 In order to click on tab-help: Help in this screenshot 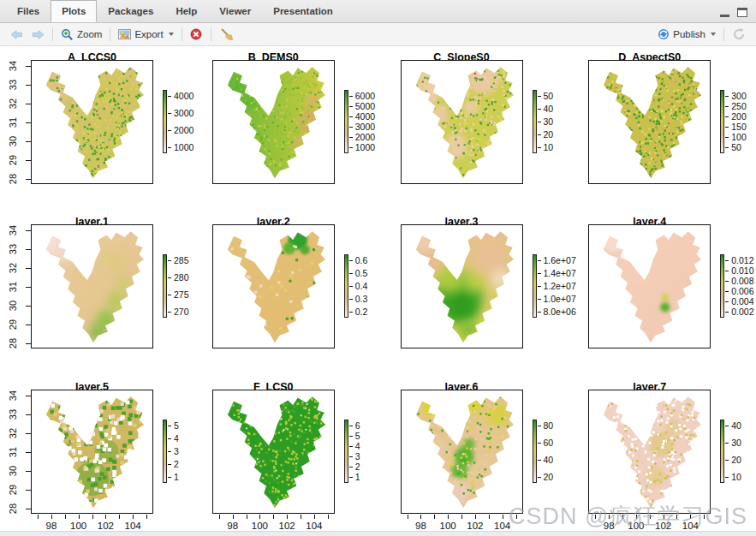, I will do `click(187, 11)`.